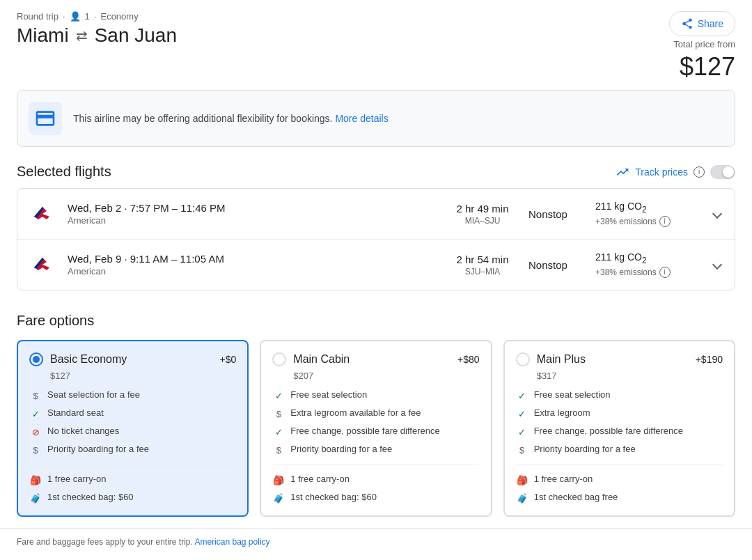  I want to click on more-details-link: More details, so click(361, 118).